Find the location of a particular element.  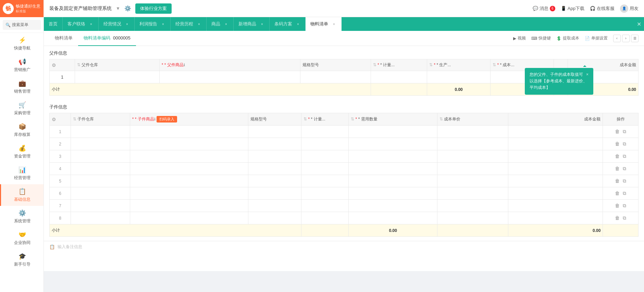

message-item: 💬 消息 6 is located at coordinates (544, 9).